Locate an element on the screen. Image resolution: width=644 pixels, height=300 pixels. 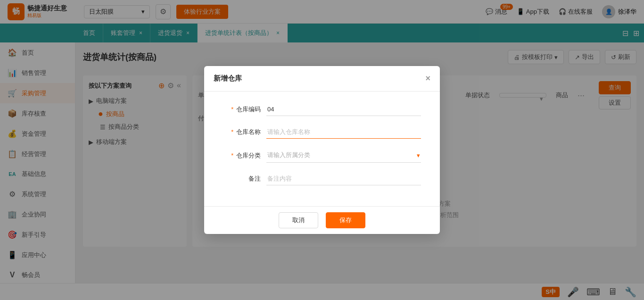
code-label: * 仓库编码 is located at coordinates (242, 109).